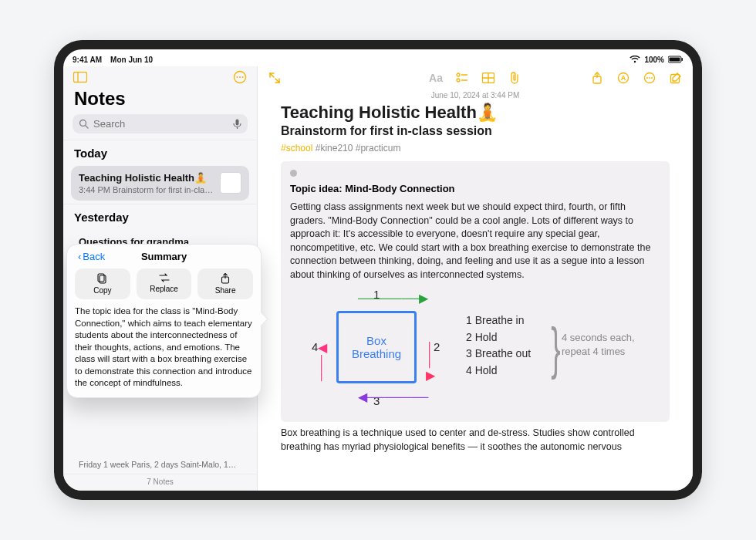  Describe the element at coordinates (515, 78) in the screenshot. I see `attachment-icon` at that location.